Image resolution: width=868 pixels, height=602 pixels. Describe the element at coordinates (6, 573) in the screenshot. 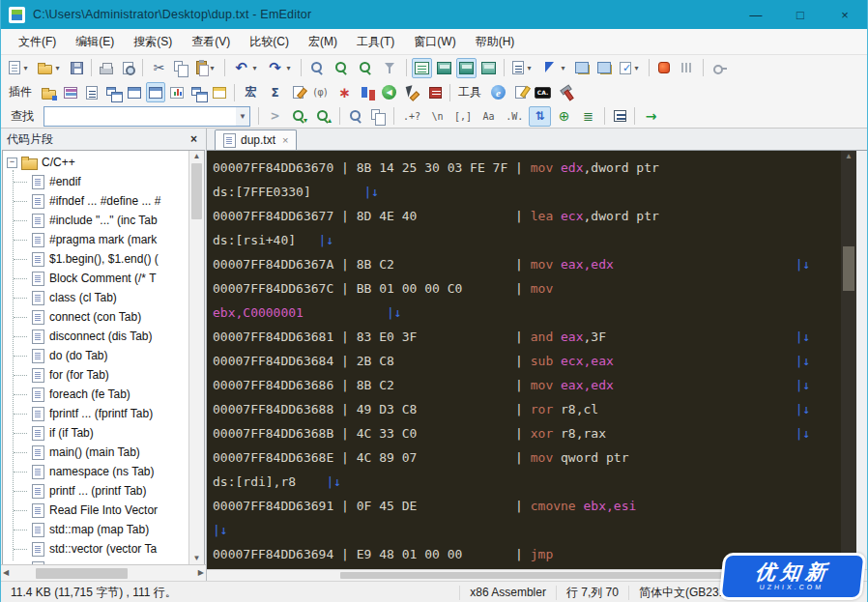

I see `scroll-left-icon: ◀` at that location.